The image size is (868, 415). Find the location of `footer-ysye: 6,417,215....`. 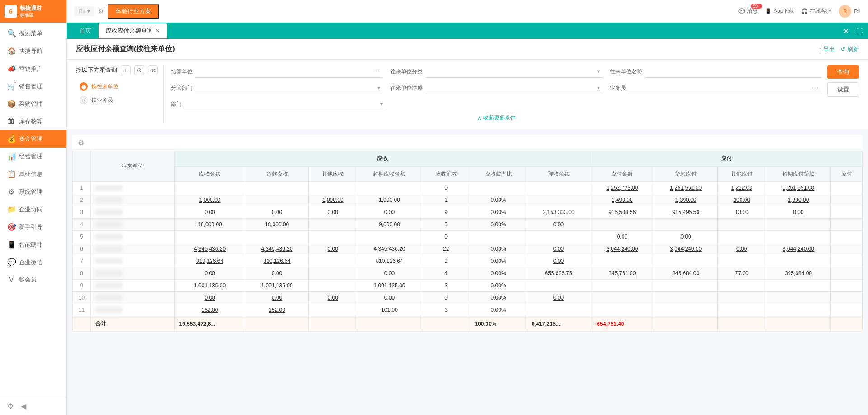

footer-ysye: 6,417,215.... is located at coordinates (559, 324).